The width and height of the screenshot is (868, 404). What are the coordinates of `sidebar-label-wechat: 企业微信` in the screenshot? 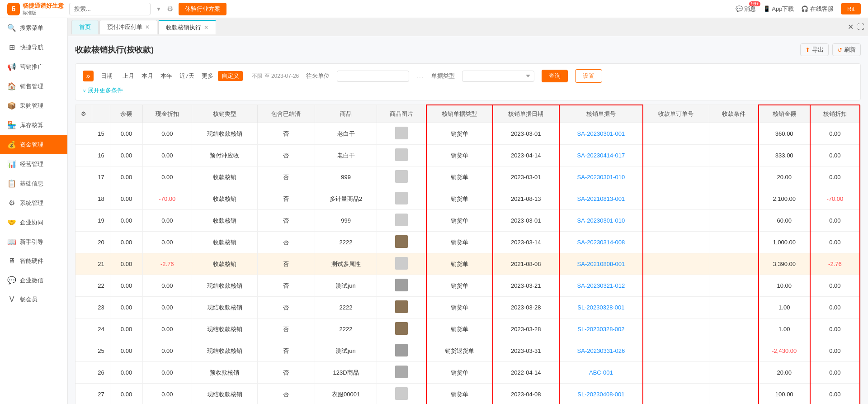 It's located at (32, 280).